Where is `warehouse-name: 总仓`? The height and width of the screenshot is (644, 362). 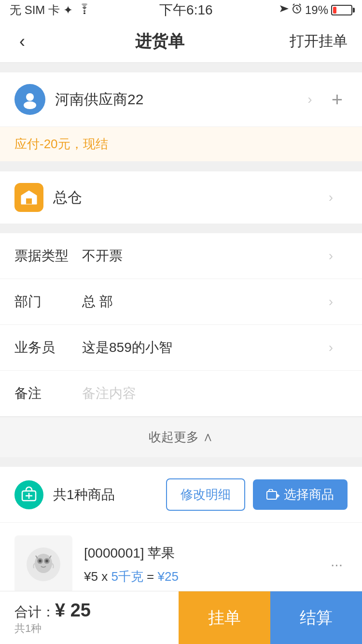 warehouse-name: 总仓 is located at coordinates (191, 198).